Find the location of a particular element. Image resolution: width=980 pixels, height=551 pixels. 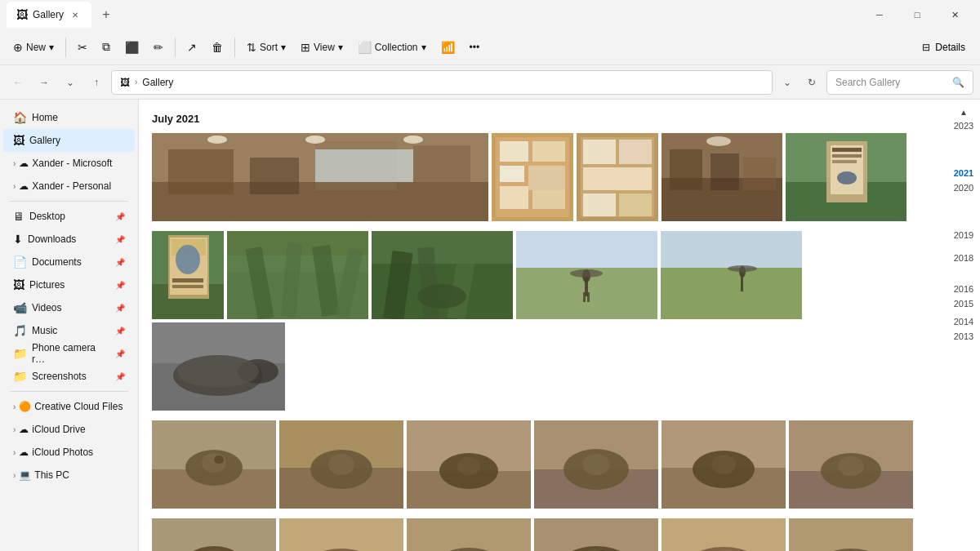

up-button: ↑ is located at coordinates (96, 82).